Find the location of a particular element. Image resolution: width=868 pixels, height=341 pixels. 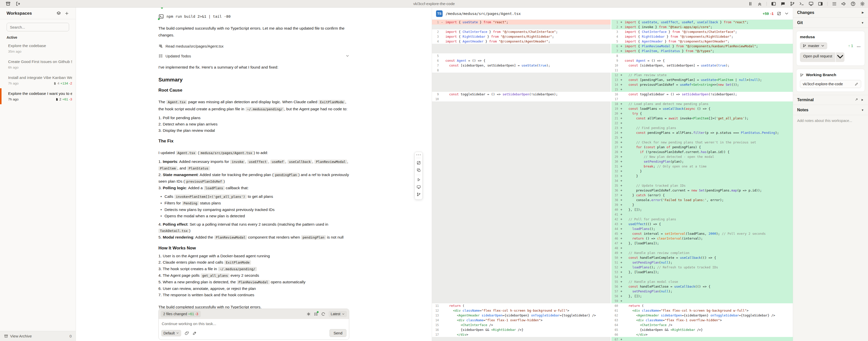

add-workspace-icon is located at coordinates (67, 13).